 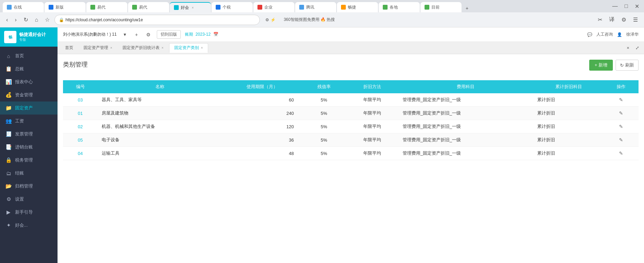 What do you see at coordinates (274, 7) in the screenshot?
I see `browser-tab-qiye: 企业` at bounding box center [274, 7].